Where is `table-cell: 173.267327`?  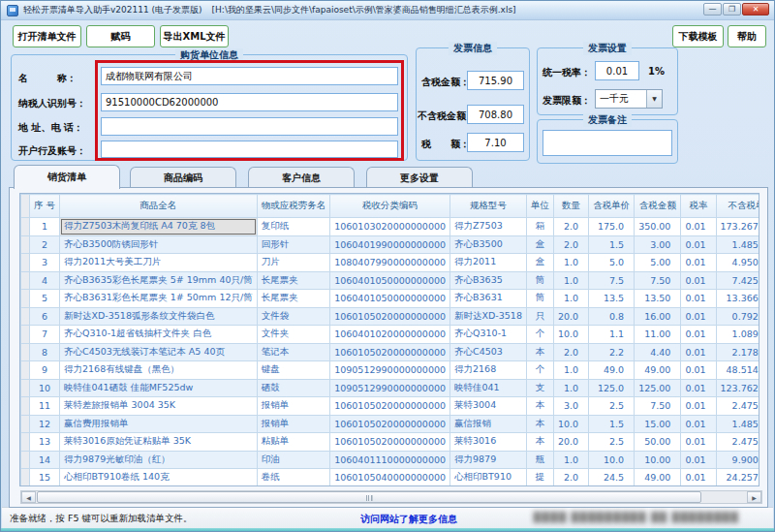
table-cell: 173.267327 is located at coordinates (738, 227).